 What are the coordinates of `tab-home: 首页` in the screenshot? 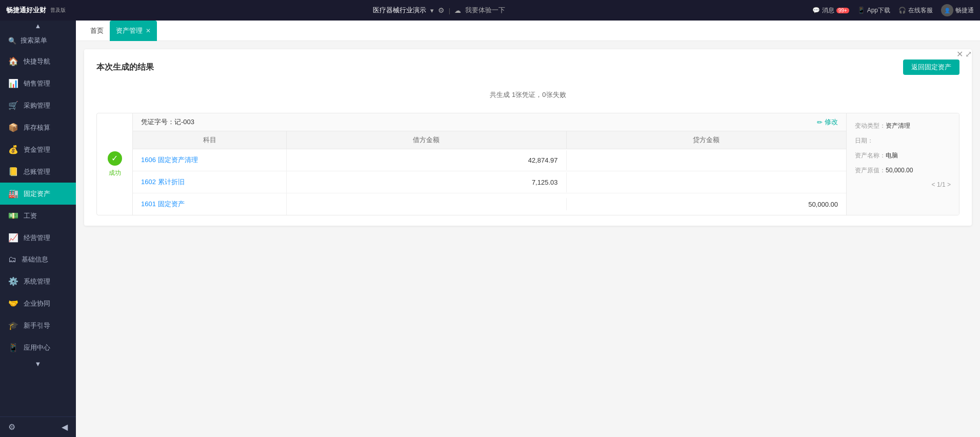 It's located at (97, 31).